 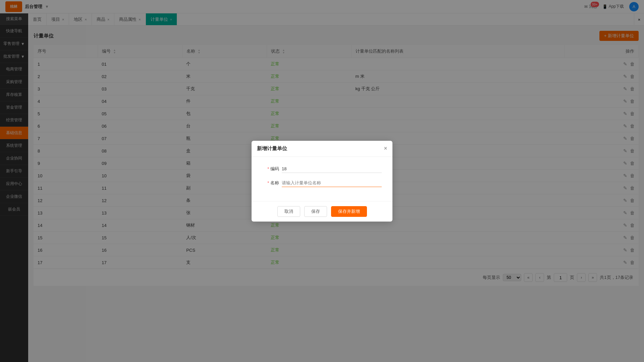 I want to click on add-unit-modal: 新增计量单位 × 编码 名称 取消 保存 保存并新增, so click(x=322, y=181).